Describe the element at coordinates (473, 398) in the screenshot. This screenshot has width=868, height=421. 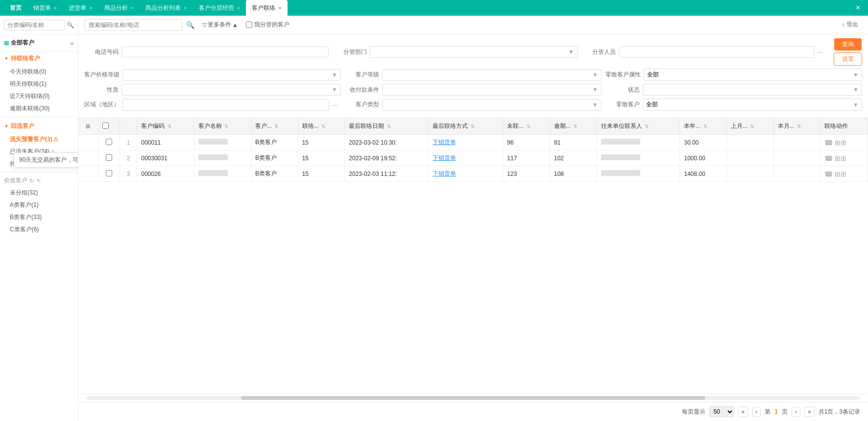
I see `scroll-thumb` at that location.